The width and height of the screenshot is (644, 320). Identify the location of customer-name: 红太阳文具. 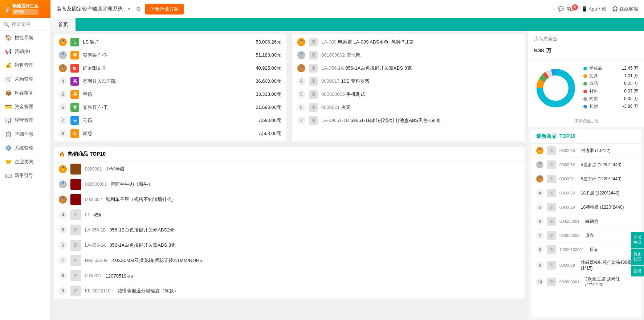
(167, 68).